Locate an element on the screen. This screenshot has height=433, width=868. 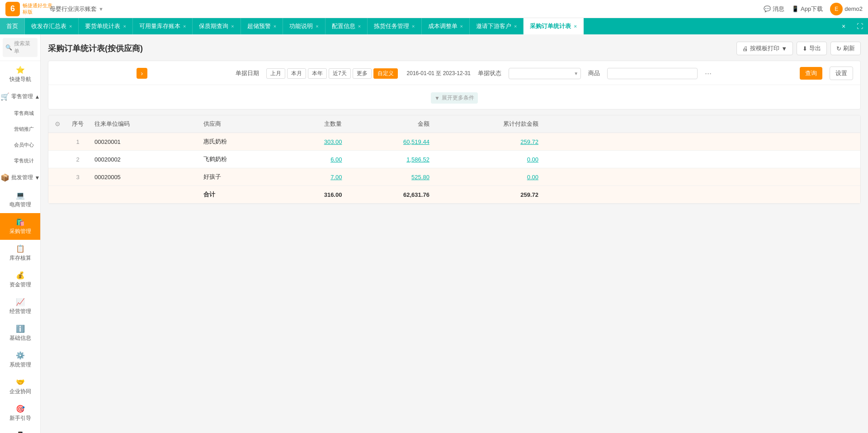
col-quantity: 主数量 is located at coordinates (314, 124).